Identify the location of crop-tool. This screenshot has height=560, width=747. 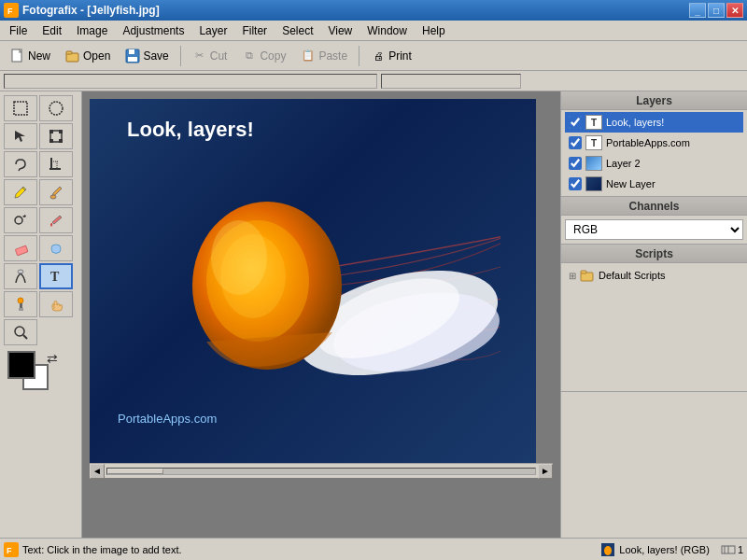
(56, 164).